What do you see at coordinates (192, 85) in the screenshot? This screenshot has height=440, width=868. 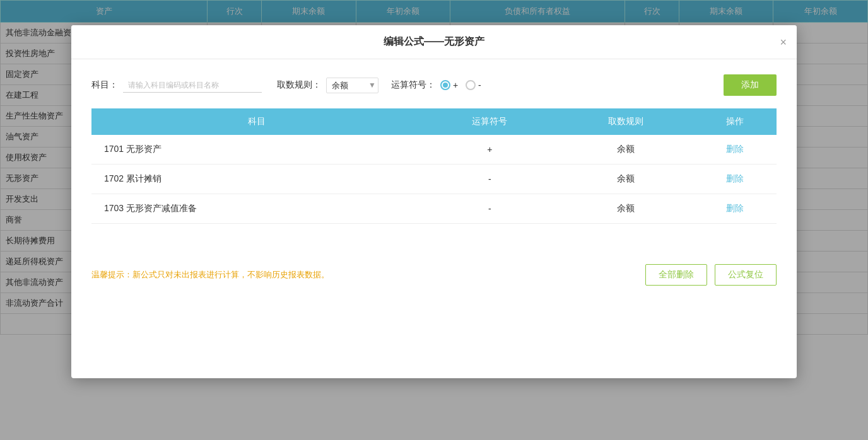 I see `subject-input` at bounding box center [192, 85].